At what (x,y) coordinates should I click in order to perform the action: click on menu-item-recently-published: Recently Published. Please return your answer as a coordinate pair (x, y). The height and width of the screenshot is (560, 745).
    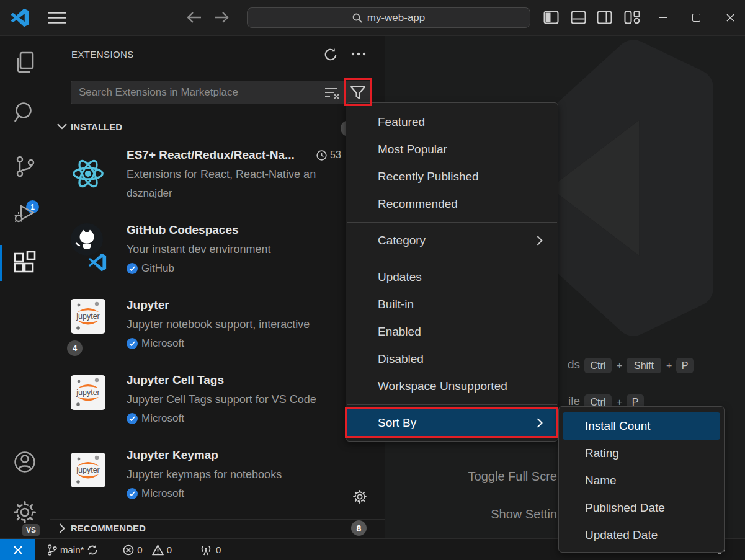
    Looking at the image, I should click on (452, 177).